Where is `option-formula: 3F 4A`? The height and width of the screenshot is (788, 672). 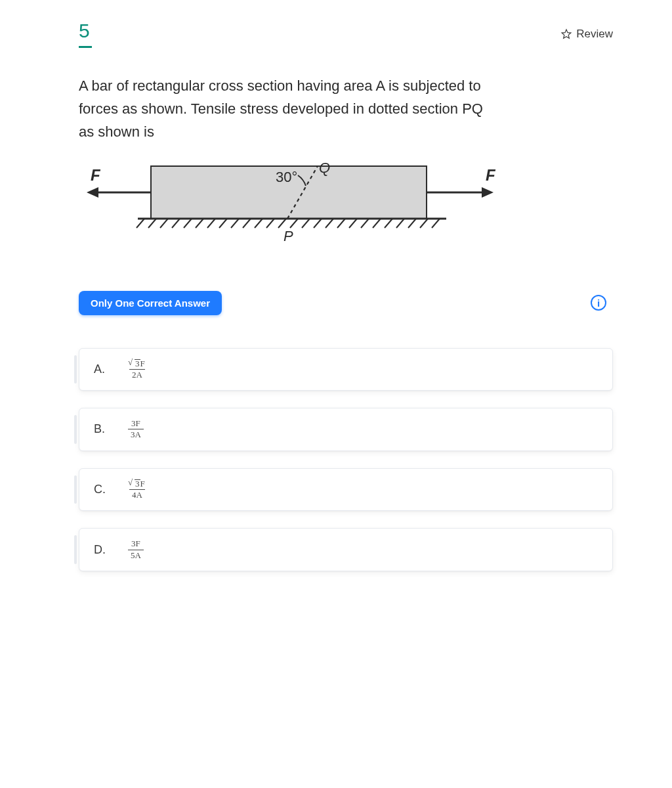 option-formula: 3F 4A is located at coordinates (137, 490).